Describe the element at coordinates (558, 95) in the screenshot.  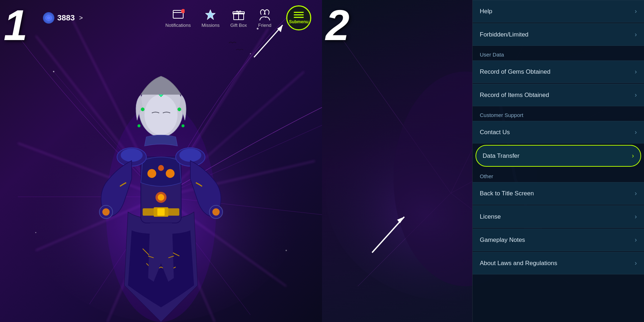
I see `record-items-menu-item: Record of Items Obtained ›` at that location.